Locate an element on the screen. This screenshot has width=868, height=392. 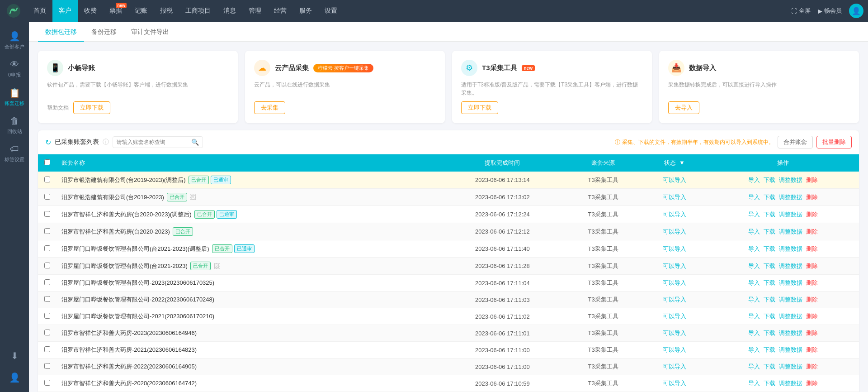
fullscreen-button: ⛶ 全屏 is located at coordinates (801, 11).